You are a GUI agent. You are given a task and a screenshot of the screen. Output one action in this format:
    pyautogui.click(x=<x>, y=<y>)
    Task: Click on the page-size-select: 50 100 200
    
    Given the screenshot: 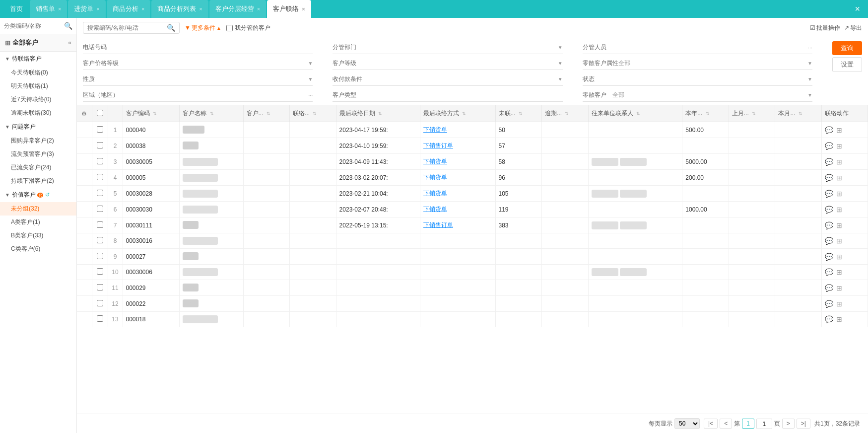 What is the action you would take?
    pyautogui.click(x=687, y=424)
    